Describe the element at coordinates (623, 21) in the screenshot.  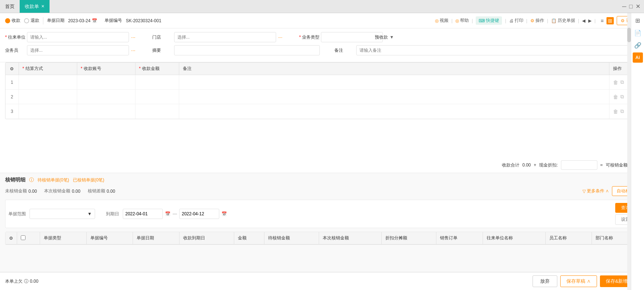
I see `settings-gear-icon: ⚙` at that location.